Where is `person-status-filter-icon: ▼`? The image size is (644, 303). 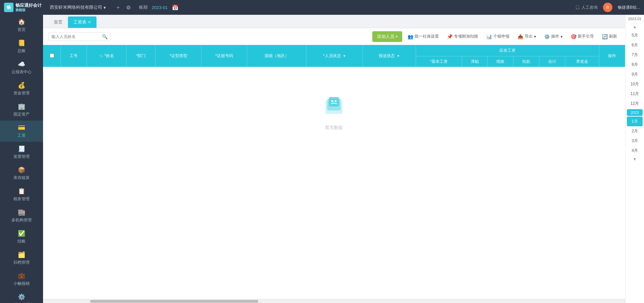
person-status-filter-icon: ▼ is located at coordinates (344, 56).